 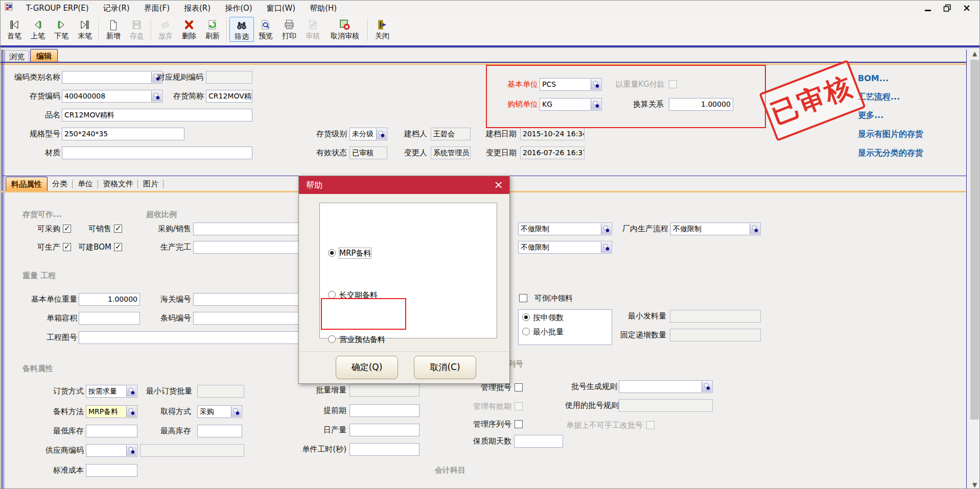 What do you see at coordinates (151, 184) in the screenshot?
I see `tab-picture: 图片` at bounding box center [151, 184].